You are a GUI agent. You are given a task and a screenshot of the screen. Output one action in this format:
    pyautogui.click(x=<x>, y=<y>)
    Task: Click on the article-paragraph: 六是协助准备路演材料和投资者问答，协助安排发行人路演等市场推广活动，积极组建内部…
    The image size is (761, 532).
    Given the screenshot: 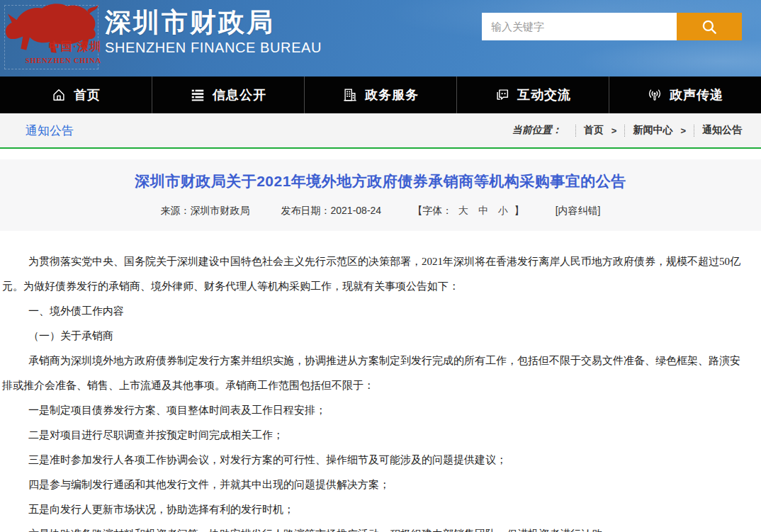 What is the action you would take?
    pyautogui.click(x=373, y=527)
    